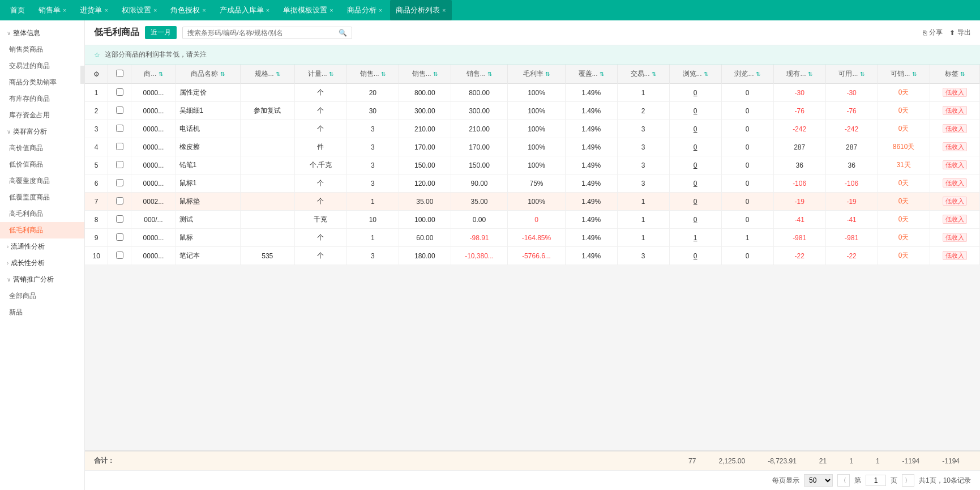  I want to click on nav-item-purchase: 进货单 ×, so click(94, 10).